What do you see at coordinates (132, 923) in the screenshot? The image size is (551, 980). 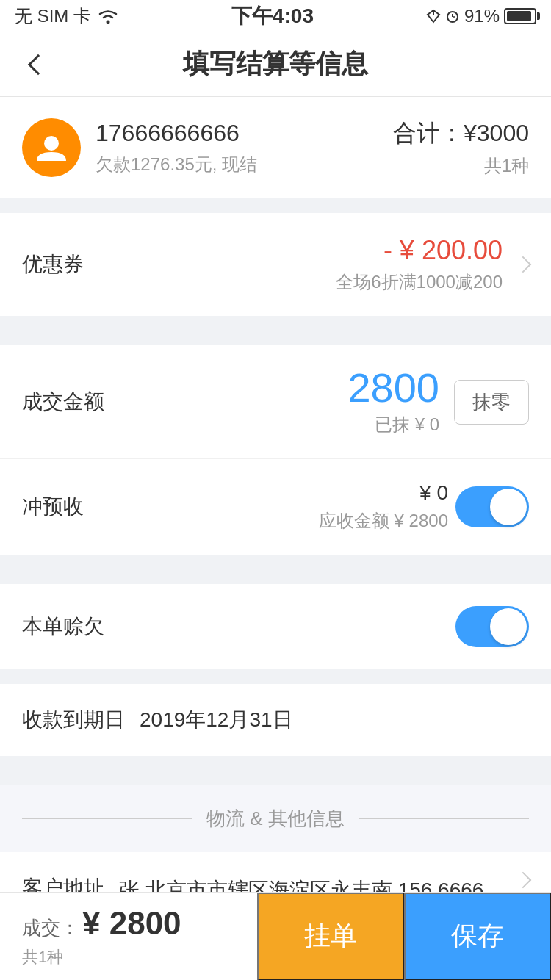 I see `bottom-amount: ¥ 2800` at bounding box center [132, 923].